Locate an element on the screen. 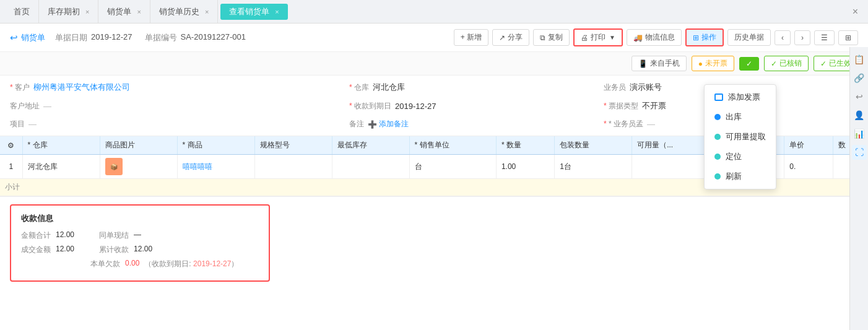  close-sales-tab: × is located at coordinates (139, 12).